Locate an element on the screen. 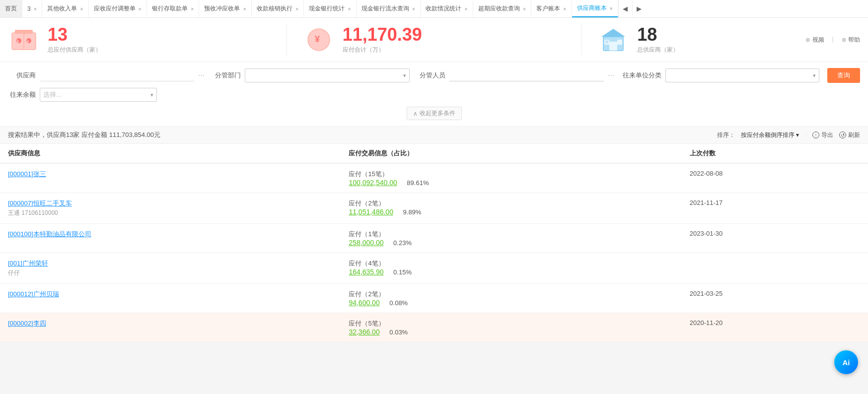 Image resolution: width=868 pixels, height=394 pixels. nav-other-income: 其他收入单 × is located at coordinates (66, 9).